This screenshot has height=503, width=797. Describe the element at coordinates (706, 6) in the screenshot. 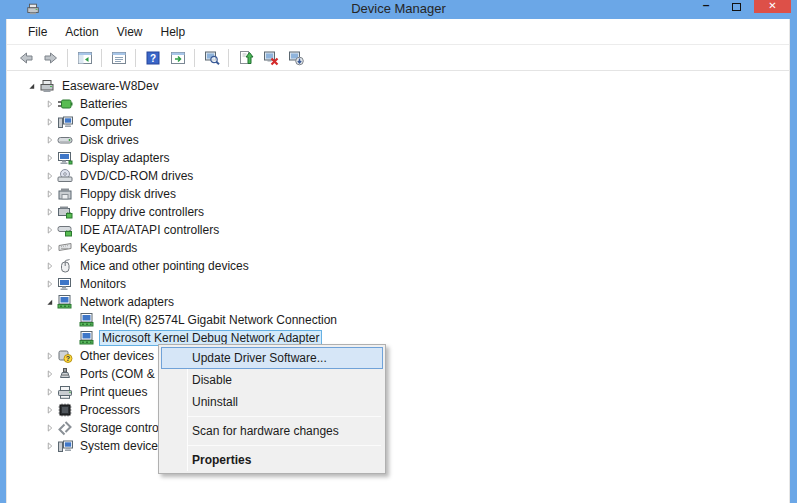

I see `minimize-button: –` at that location.